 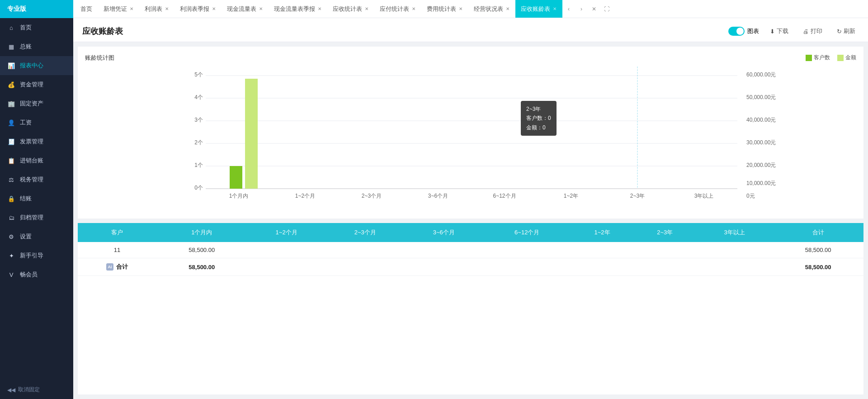 What do you see at coordinates (241, 9) in the screenshot?
I see `tab-label-cashflow: 现金流量表` at bounding box center [241, 9].